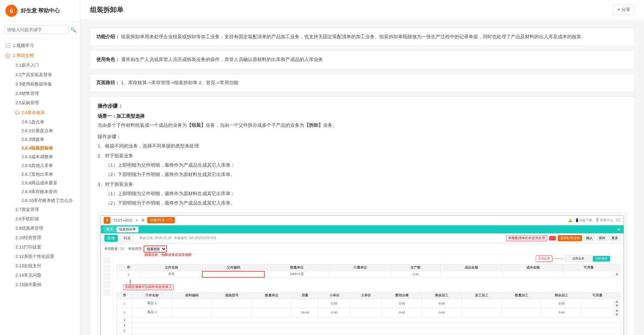 The width and height of the screenshot is (644, 335). What do you see at coordinates (362, 156) in the screenshot?
I see `step2: 2、对于组装业务` at bounding box center [362, 156].